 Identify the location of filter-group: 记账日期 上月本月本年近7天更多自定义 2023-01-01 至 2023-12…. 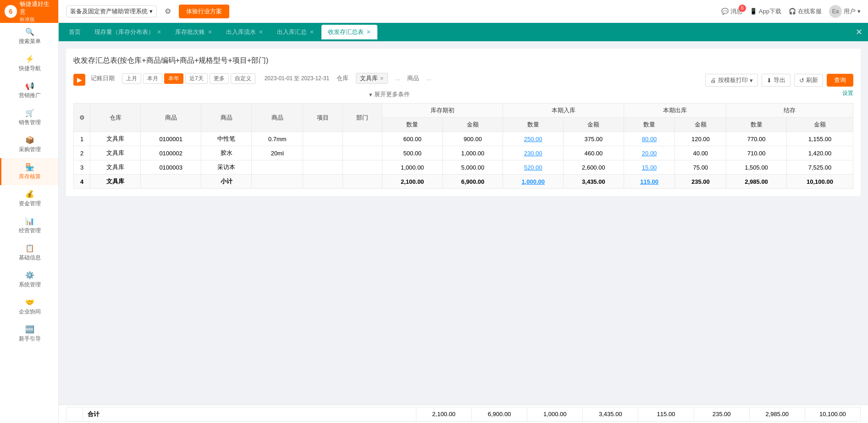
(398, 78).